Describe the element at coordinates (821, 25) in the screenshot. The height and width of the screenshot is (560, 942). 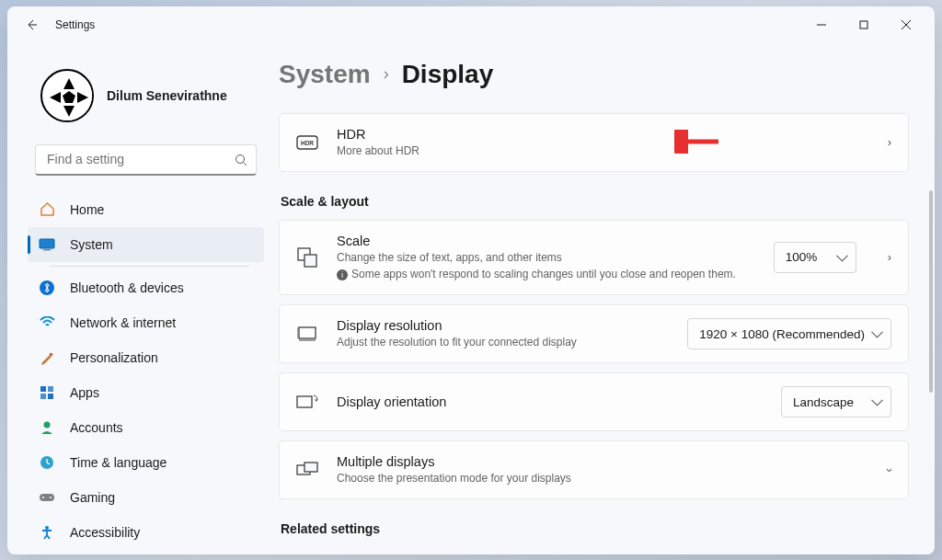
I see `minimize-button` at that location.